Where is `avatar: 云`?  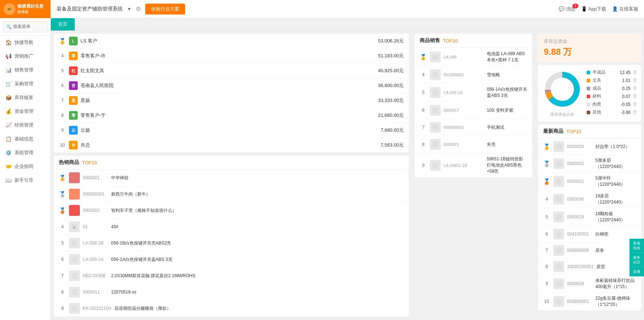 avatar: 云 is located at coordinates (73, 130).